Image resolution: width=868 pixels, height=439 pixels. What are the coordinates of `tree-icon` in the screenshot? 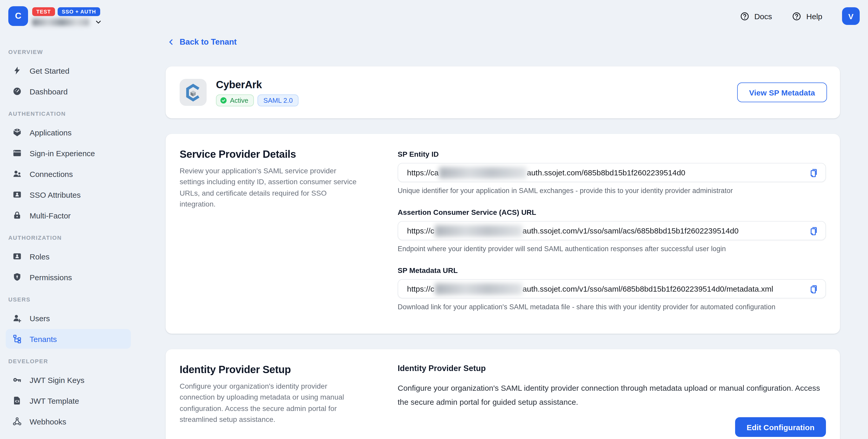 It's located at (17, 339).